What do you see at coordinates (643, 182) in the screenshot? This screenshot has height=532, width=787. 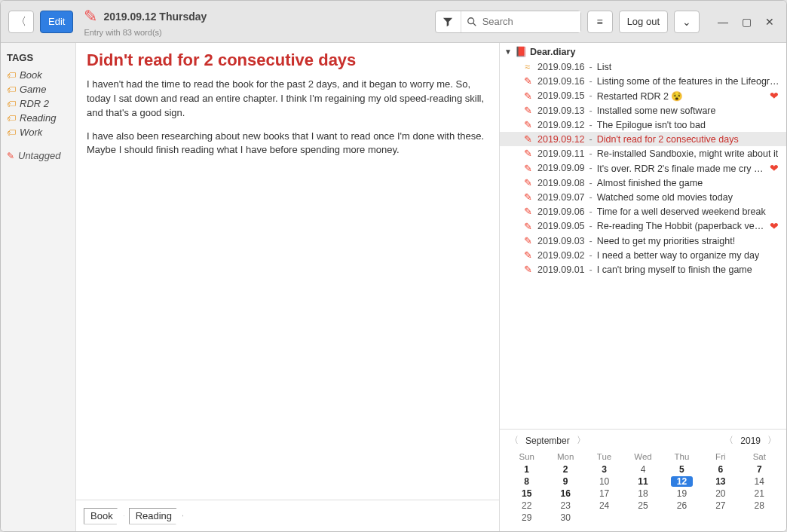 I see `entry-row: ✎2019.09.08-Almost finished the game` at bounding box center [643, 182].